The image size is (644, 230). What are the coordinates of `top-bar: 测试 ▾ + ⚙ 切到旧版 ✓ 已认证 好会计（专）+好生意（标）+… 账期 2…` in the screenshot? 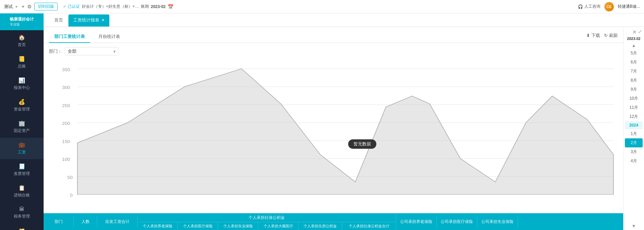 It's located at (322, 7).